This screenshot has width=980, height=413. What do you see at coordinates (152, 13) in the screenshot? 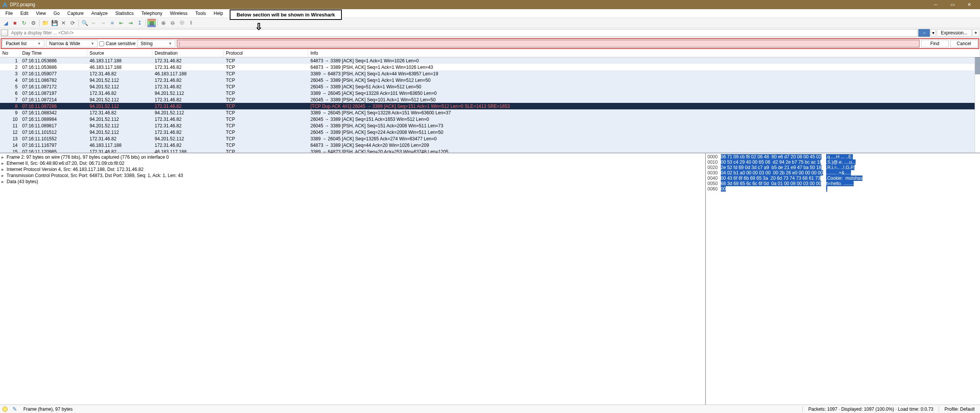
I see `menu-telephony: Telephony` at bounding box center [152, 13].